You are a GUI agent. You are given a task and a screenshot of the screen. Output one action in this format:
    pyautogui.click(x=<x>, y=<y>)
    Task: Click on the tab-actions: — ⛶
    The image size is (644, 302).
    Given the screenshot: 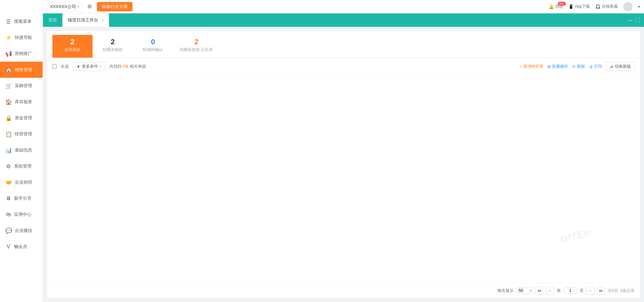 What is the action you would take?
    pyautogui.click(x=636, y=20)
    